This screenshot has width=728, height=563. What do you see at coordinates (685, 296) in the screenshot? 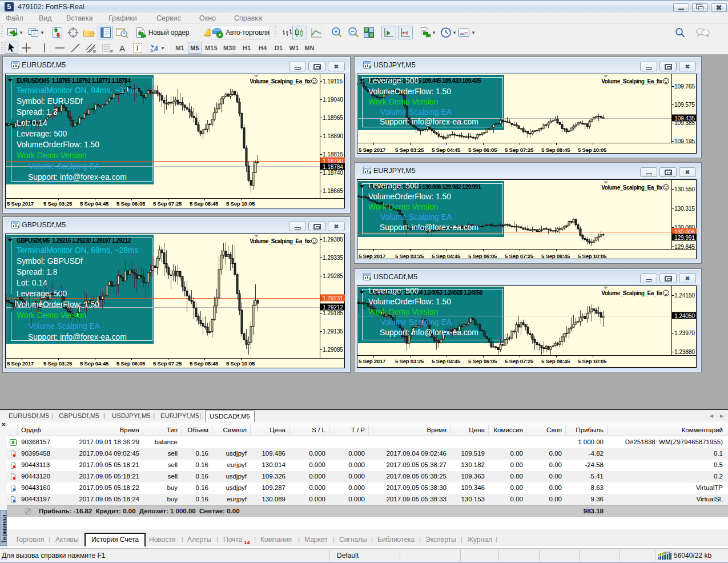
I see `svg-text: 1.24150` at bounding box center [685, 296].